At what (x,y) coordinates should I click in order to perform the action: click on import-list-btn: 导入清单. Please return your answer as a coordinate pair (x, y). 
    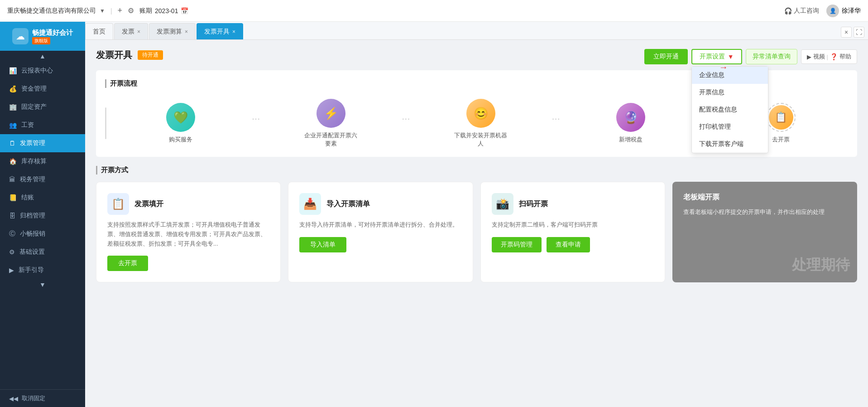
    Looking at the image, I should click on (323, 245).